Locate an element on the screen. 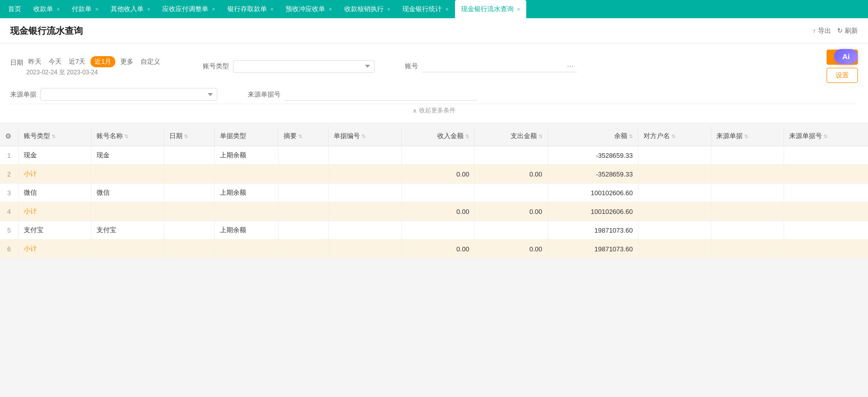 Image resolution: width=868 pixels, height=397 pixels. account-input is located at coordinates (493, 66).